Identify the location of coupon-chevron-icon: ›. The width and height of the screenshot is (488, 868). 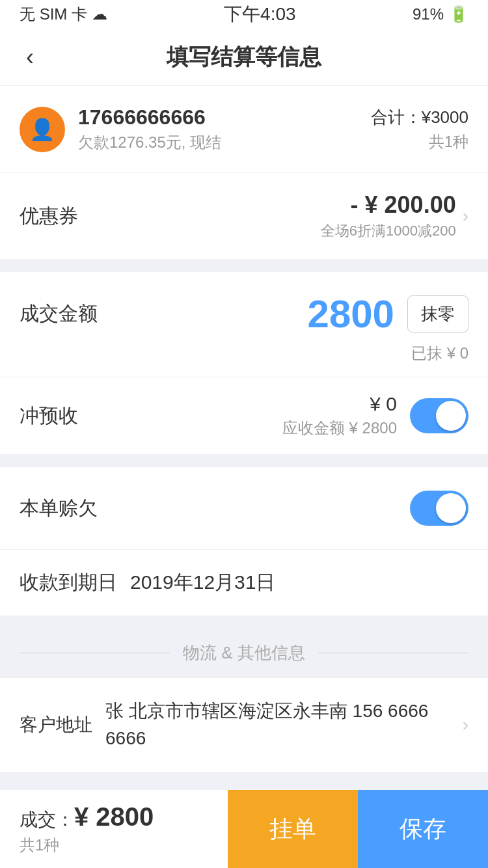
(466, 216).